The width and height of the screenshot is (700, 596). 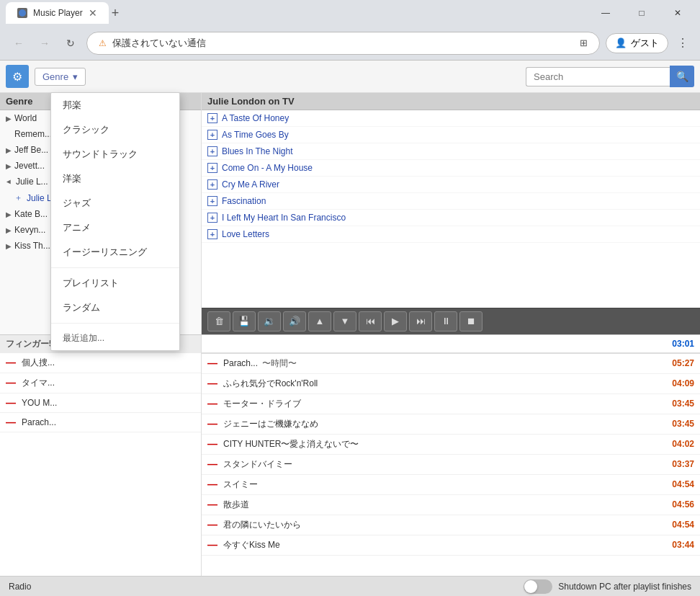 What do you see at coordinates (115, 283) in the screenshot?
I see `dropdown-item-playlist: プレイリスト` at bounding box center [115, 283].